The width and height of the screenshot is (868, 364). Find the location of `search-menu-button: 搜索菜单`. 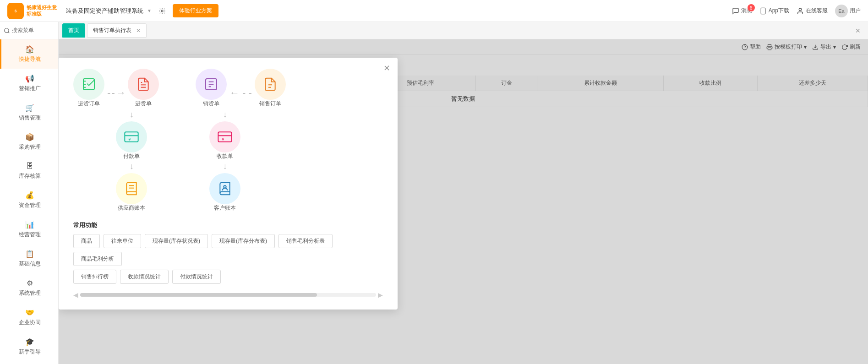

search-menu-button: 搜索菜单 is located at coordinates (29, 30).